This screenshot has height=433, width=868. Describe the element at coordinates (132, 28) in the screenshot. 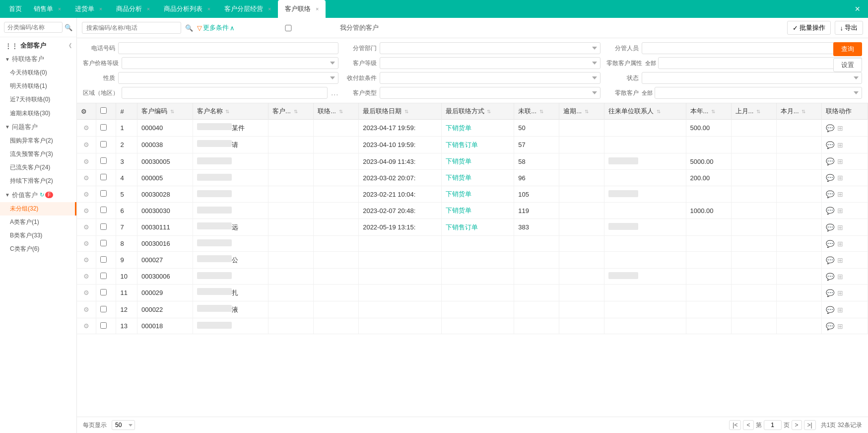

I see `search-input` at that location.